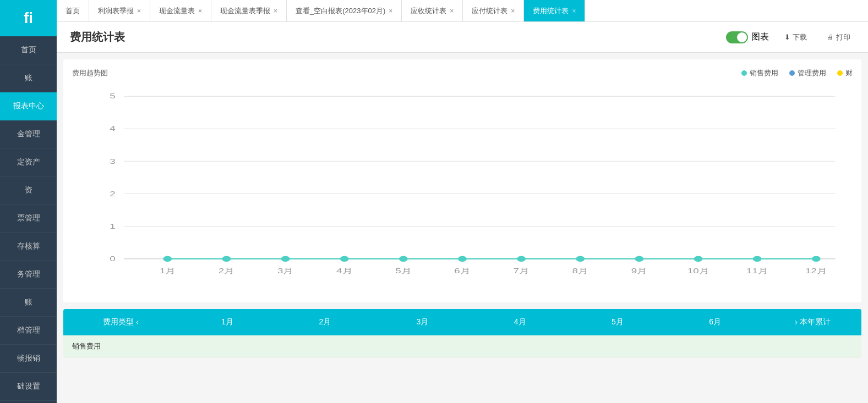  I want to click on page-header: 费用统计表 图表 ⬇ 下载 🖨 打印, so click(462, 37).